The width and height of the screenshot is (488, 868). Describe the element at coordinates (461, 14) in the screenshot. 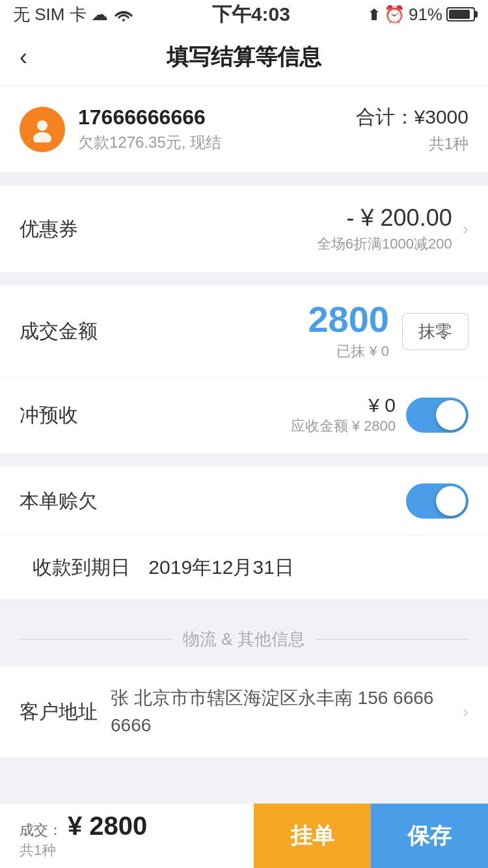

I see `battery-icon` at that location.